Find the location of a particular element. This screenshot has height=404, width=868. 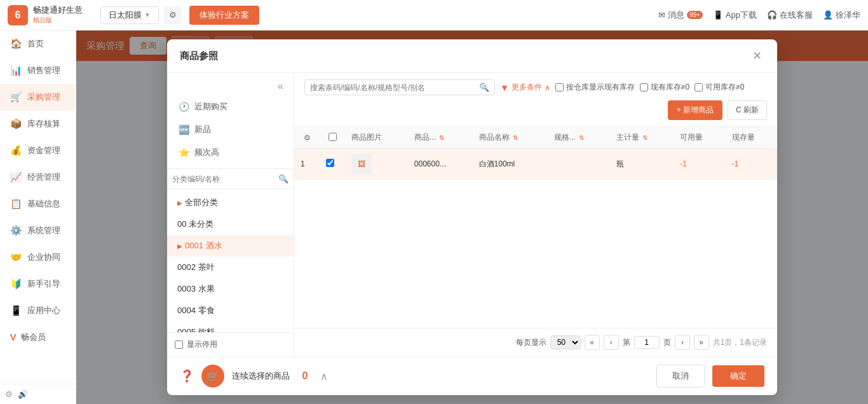

category-item-tea: 0002 茶叶 is located at coordinates (230, 267).